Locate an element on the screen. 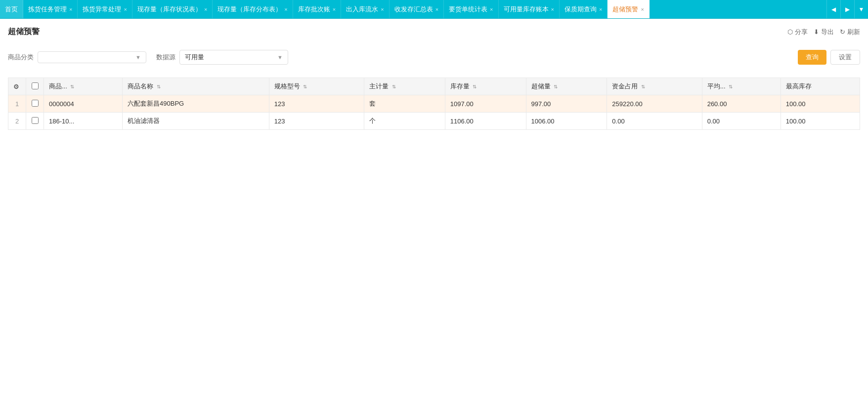 The width and height of the screenshot is (868, 395). row-capital: 259220.00 is located at coordinates (654, 104).